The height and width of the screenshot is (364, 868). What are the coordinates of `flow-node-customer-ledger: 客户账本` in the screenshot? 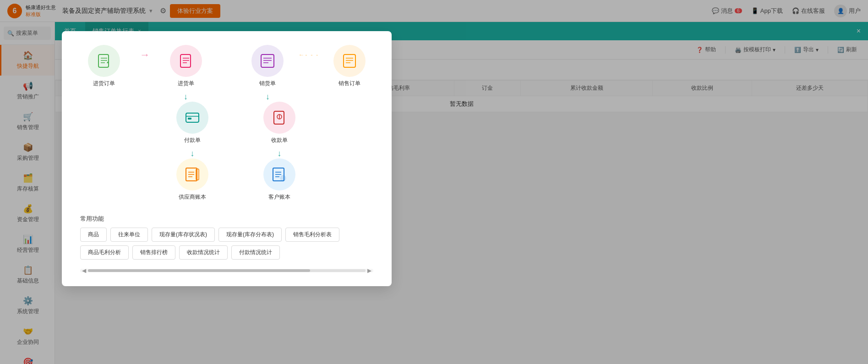 It's located at (279, 179).